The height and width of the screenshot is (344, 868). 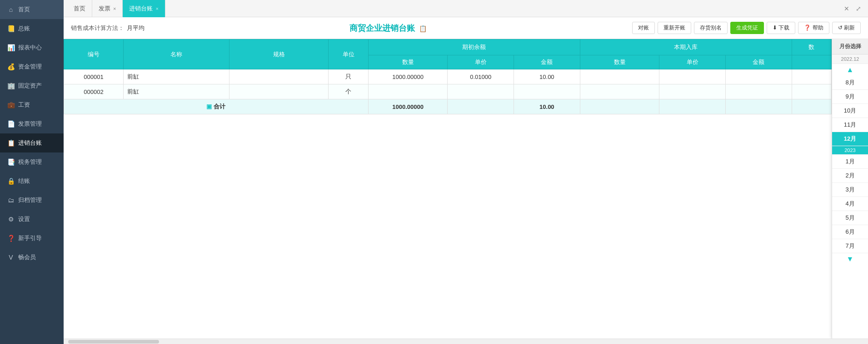 I want to click on tab-label-purchase-sales: 进销台账, so click(x=141, y=9).